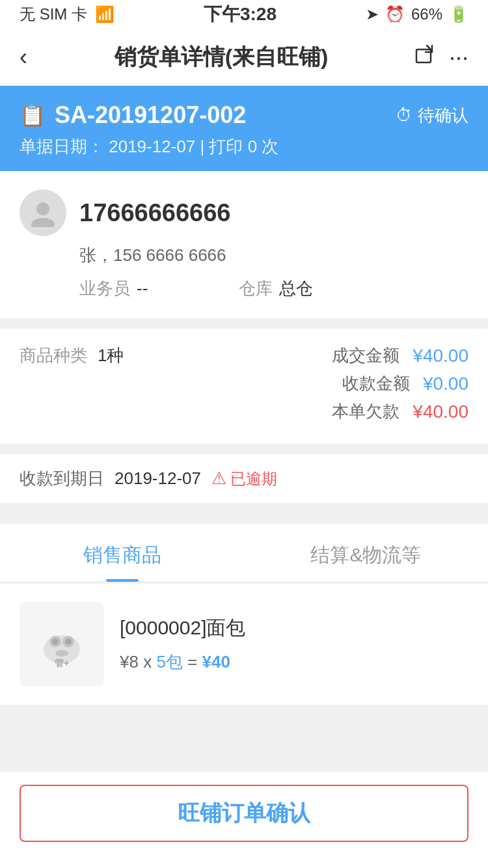  Describe the element at coordinates (417, 14) in the screenshot. I see `status-right: ➤ ⏰ 66% 🔋` at that location.